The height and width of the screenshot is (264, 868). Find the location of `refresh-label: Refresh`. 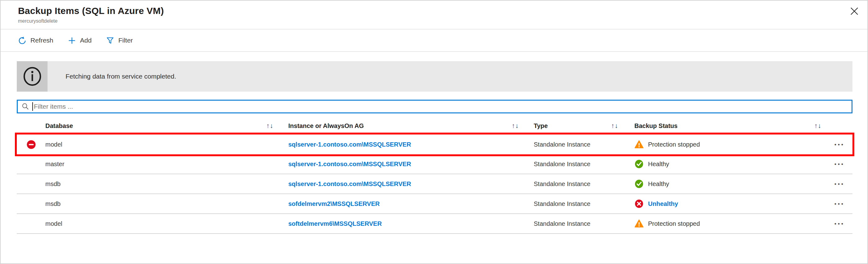

refresh-label: Refresh is located at coordinates (42, 40).